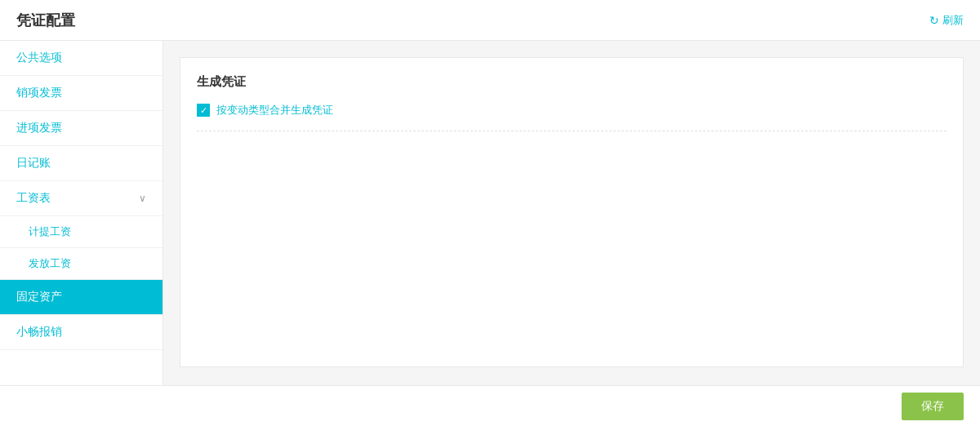  I want to click on sidebar-item-label: 日记账, so click(33, 163).